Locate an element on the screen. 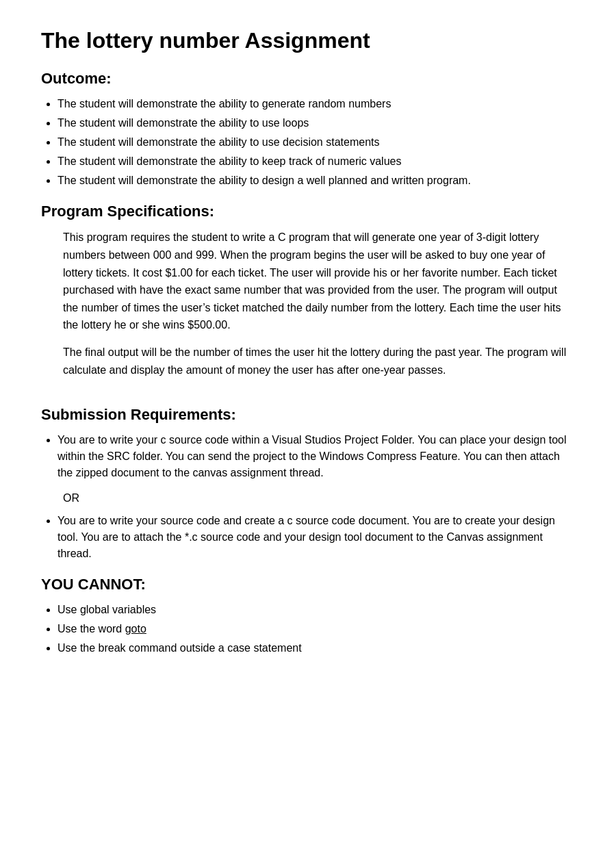 This screenshot has width=616, height=844. list-item: You are to write your c source code with… is located at coordinates (316, 457).